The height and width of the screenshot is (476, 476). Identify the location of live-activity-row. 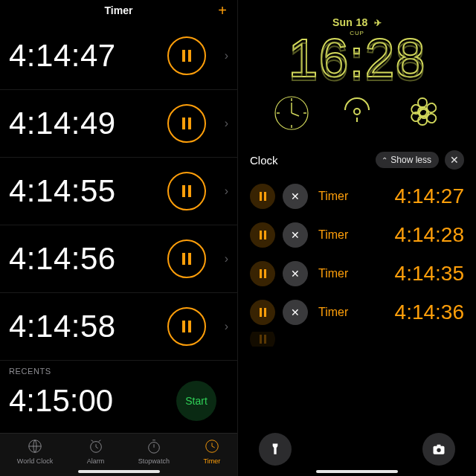
(357, 339).